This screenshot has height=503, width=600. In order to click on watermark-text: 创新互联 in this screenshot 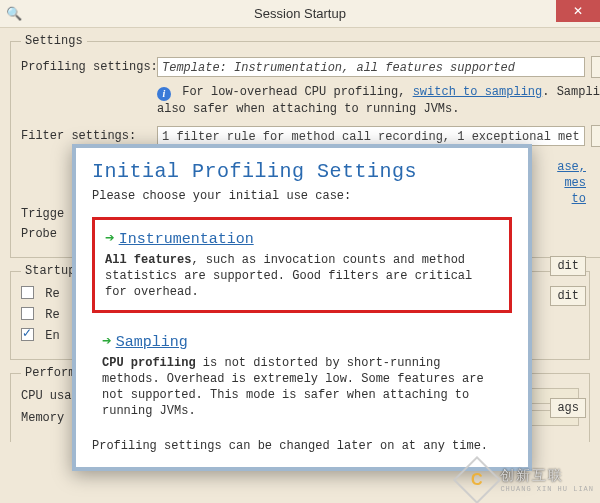, I will do `click(532, 475)`.